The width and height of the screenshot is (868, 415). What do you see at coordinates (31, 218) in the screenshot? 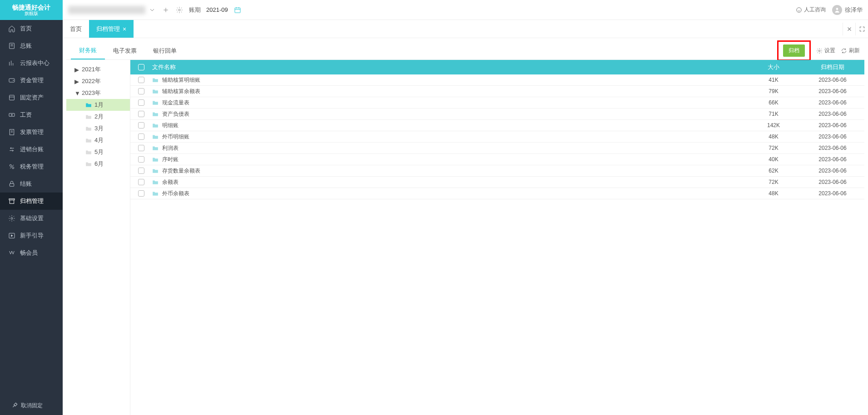
I see `sidebar-item-settings: 基础设置` at bounding box center [31, 218].